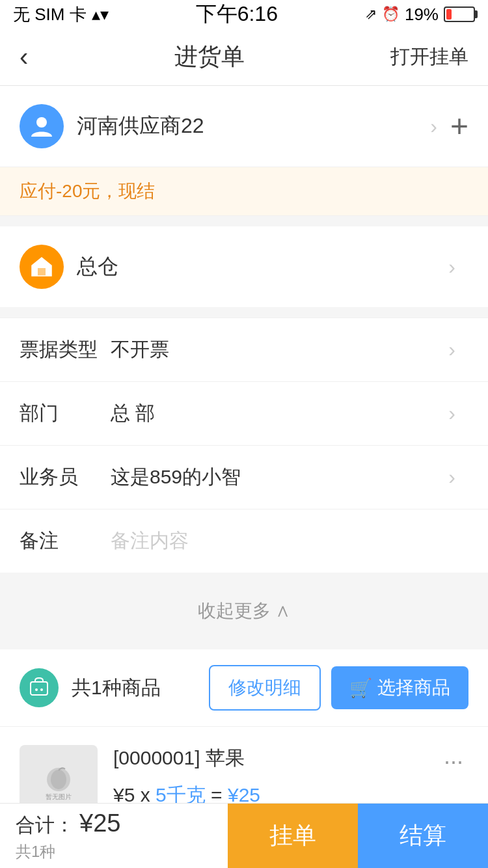 Image resolution: width=488 pixels, height=868 pixels. Describe the element at coordinates (452, 478) in the screenshot. I see `salesperson-chevron-icon: ›` at that location.